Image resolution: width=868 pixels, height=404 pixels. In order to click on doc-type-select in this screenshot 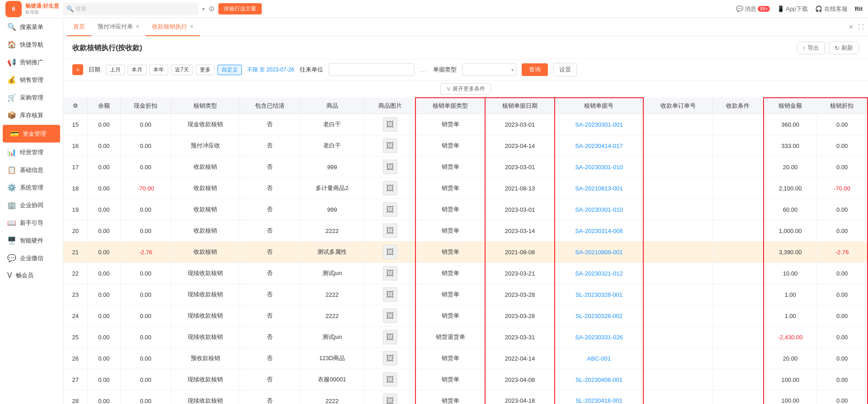, I will do `click(489, 70)`.